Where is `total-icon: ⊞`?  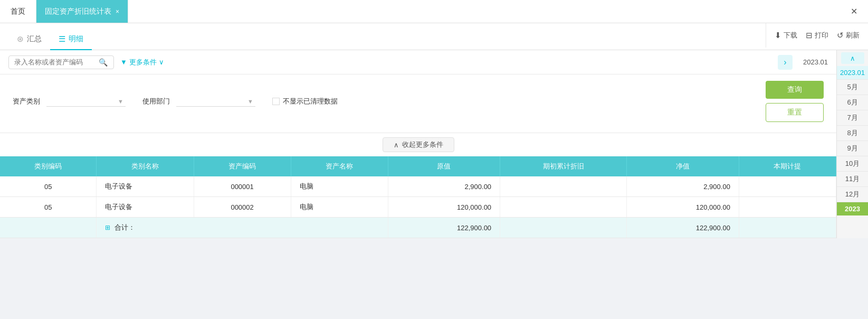 total-icon: ⊞ is located at coordinates (108, 228).